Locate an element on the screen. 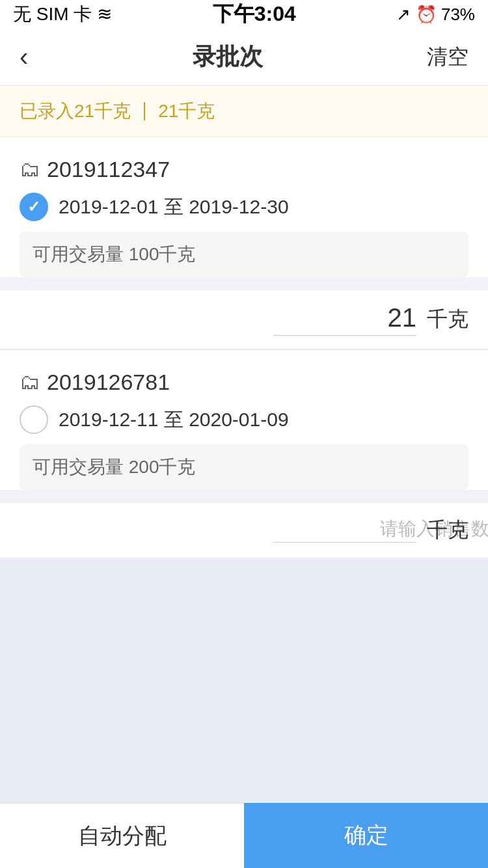 Image resolution: width=488 pixels, height=868 pixels. batch-1-quantity-row: 21 千克 is located at coordinates (244, 319).